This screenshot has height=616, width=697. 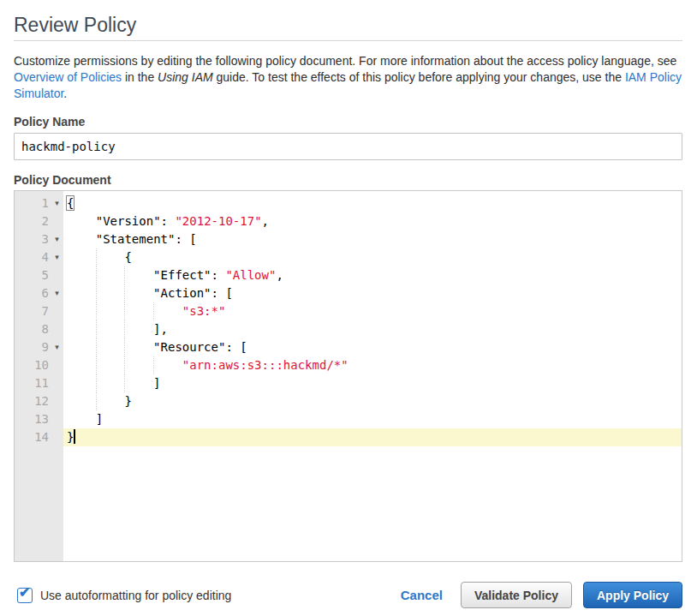 I want to click on intro-text-2: in the, so click(x=140, y=77).